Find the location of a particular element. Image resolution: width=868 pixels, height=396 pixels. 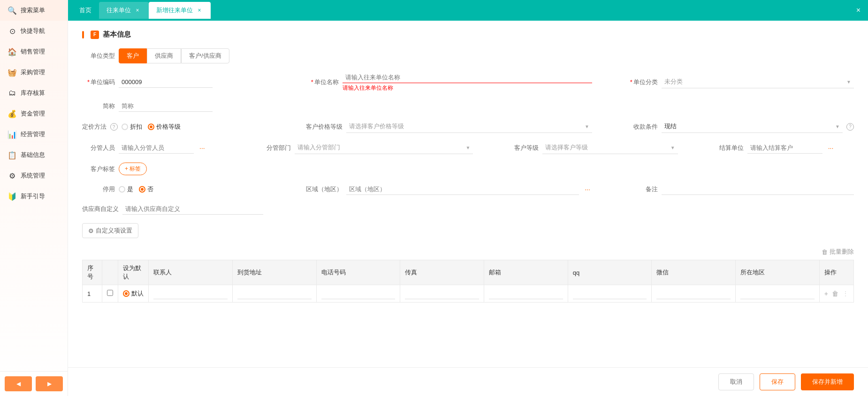

row-region-input is located at coordinates (777, 294).